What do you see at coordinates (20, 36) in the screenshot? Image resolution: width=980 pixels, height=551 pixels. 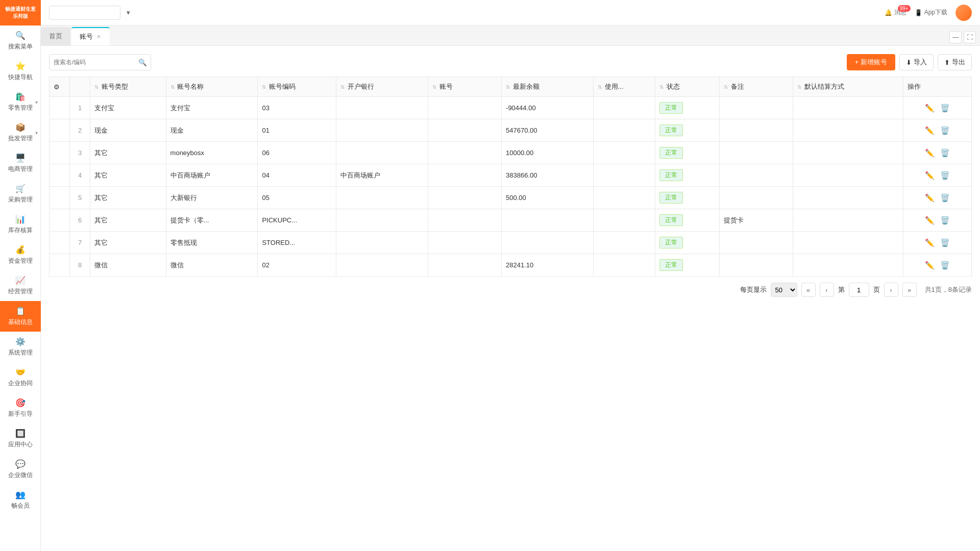 I see `search-icon: 🔍` at bounding box center [20, 36].